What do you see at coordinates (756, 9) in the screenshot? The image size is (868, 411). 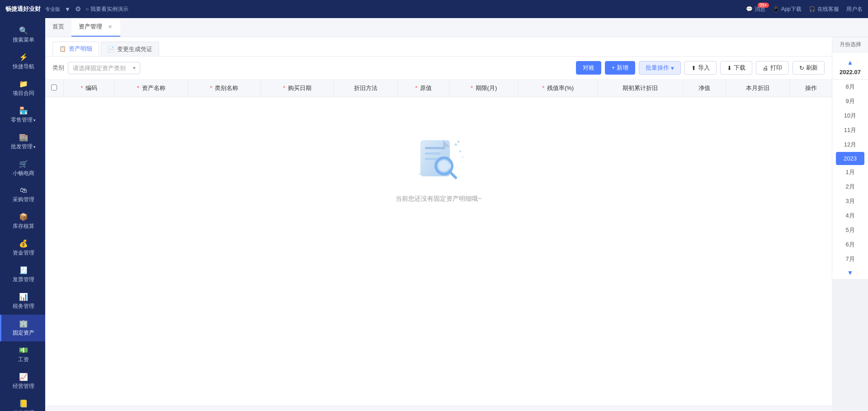 I see `message-btn: 💬 消息 99+` at bounding box center [756, 9].